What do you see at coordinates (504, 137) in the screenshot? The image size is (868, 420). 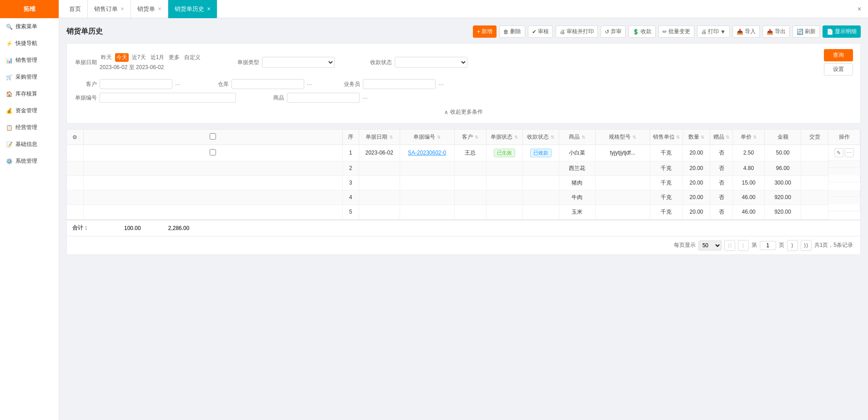 I see `col-doc-status-header: 单据状态 ⇅` at bounding box center [504, 137].